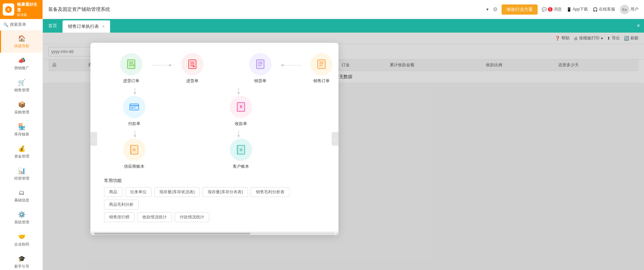 The height and width of the screenshot is (270, 644). Describe the element at coordinates (192, 217) in the screenshot. I see `func-btn-付款情况统计: 付款情况统计` at that location.